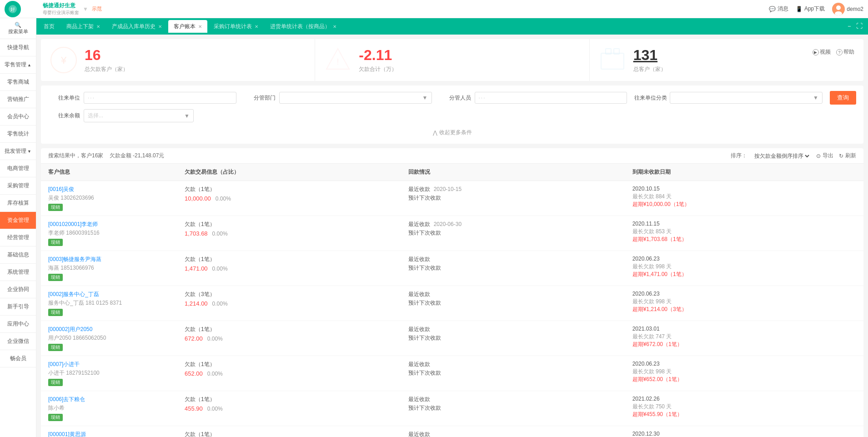  Describe the element at coordinates (18, 238) in the screenshot. I see `sidebar-item-ops: 经营管理` at that location.